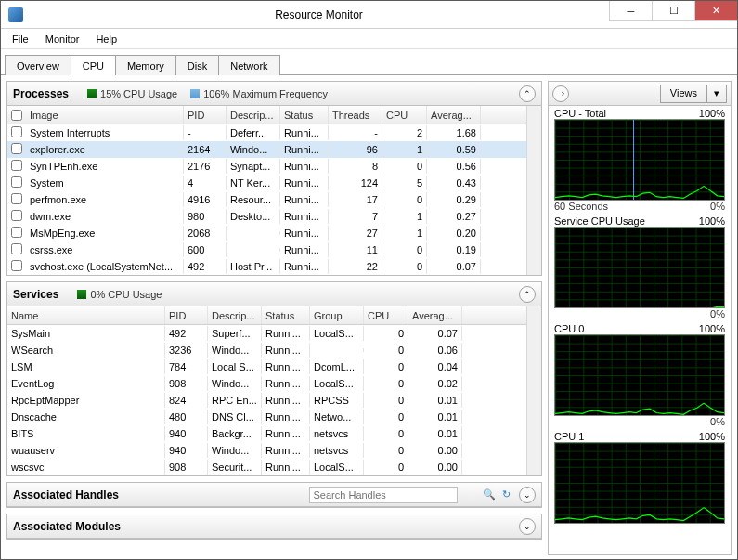  I want to click on processes-scrollbar, so click(534, 190).